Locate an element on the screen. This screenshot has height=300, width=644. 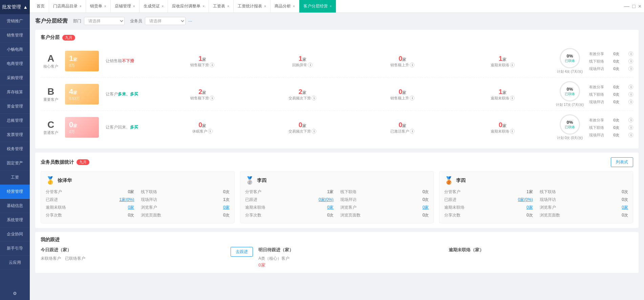
tier-metric-C-1: 0家 交易频次下滑 ℹ is located at coordinates (303, 128).